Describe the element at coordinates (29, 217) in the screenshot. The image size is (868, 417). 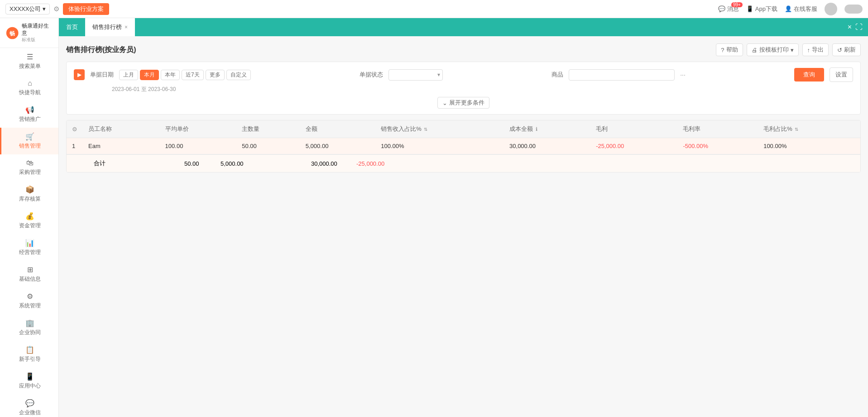
I see `sidebar: 畅 畅康通好生意 标准版 ☰ 搜索菜单 ⌂ 快捷导航 📢 营销推广 🛒 销售管理…` at that location.